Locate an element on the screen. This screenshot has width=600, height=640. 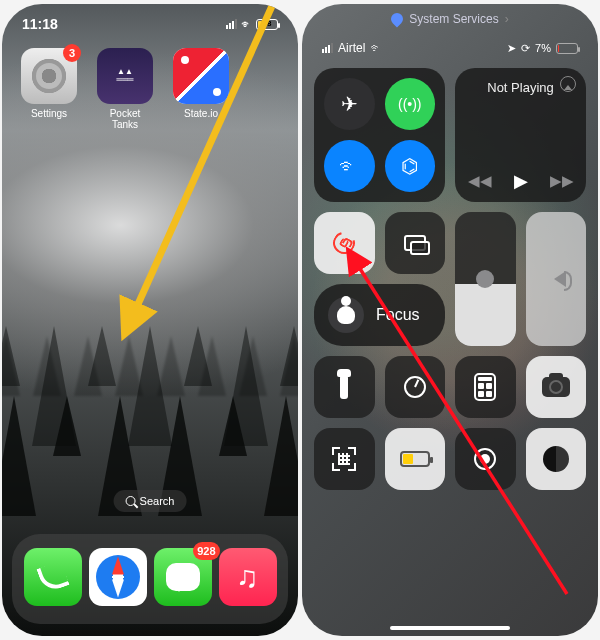
status-bar: 11:18 ᯤ 18 is located at coordinates (150, 24).